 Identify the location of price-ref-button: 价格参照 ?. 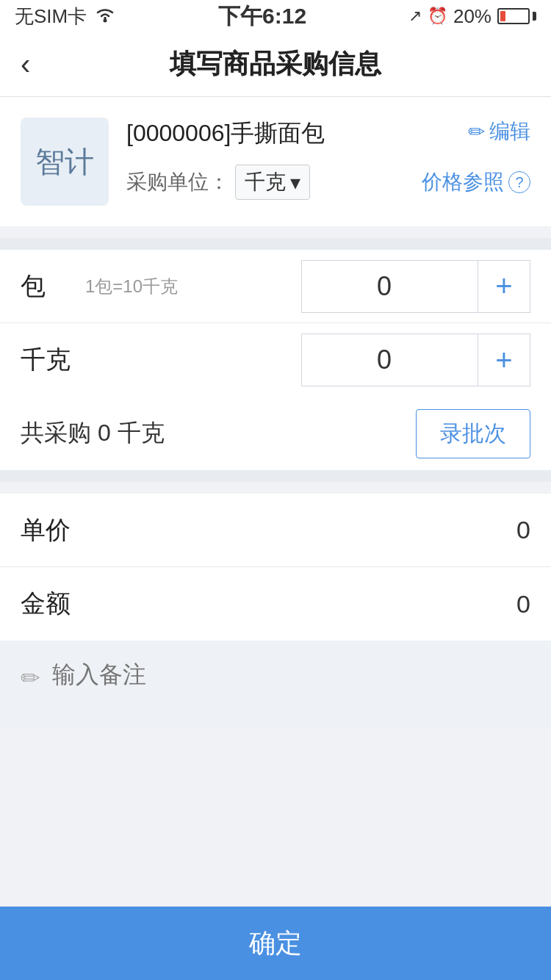
(476, 182).